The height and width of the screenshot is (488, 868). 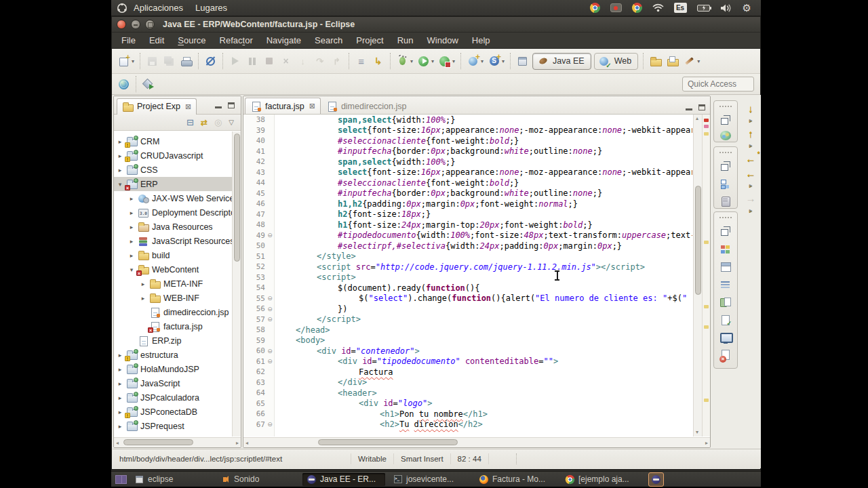 I want to click on link-with-editor-icon: ⇄, so click(x=204, y=123).